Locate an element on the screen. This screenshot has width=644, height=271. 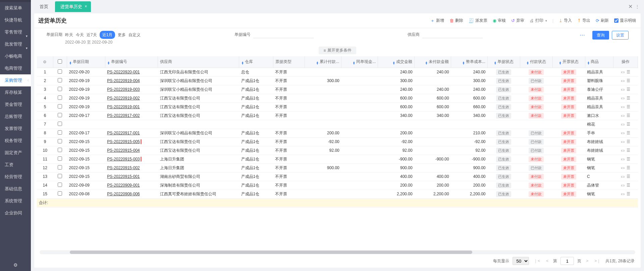
cell-code: PS-20220915-005 is located at coordinates (131, 142).